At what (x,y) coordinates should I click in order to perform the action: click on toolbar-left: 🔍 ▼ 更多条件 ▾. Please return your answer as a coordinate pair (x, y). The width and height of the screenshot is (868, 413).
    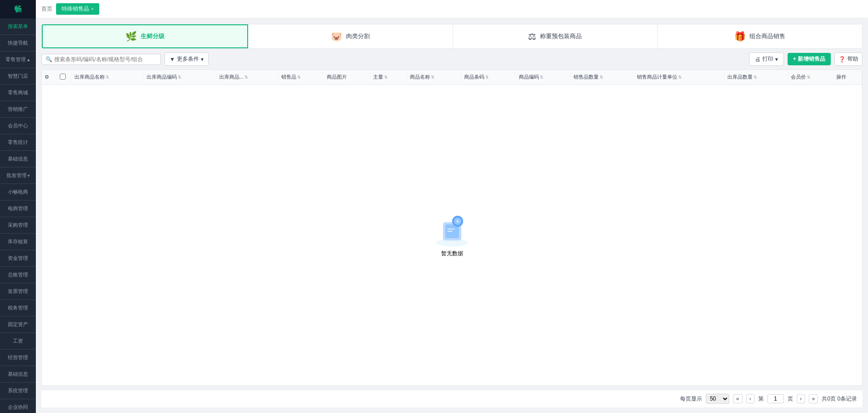
    Looking at the image, I should click on (125, 59).